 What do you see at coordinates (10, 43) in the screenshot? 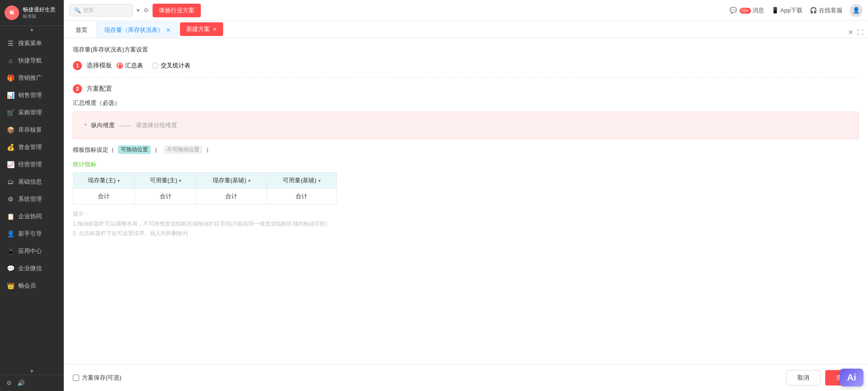
I see `search-icon: ☰` at bounding box center [10, 43].